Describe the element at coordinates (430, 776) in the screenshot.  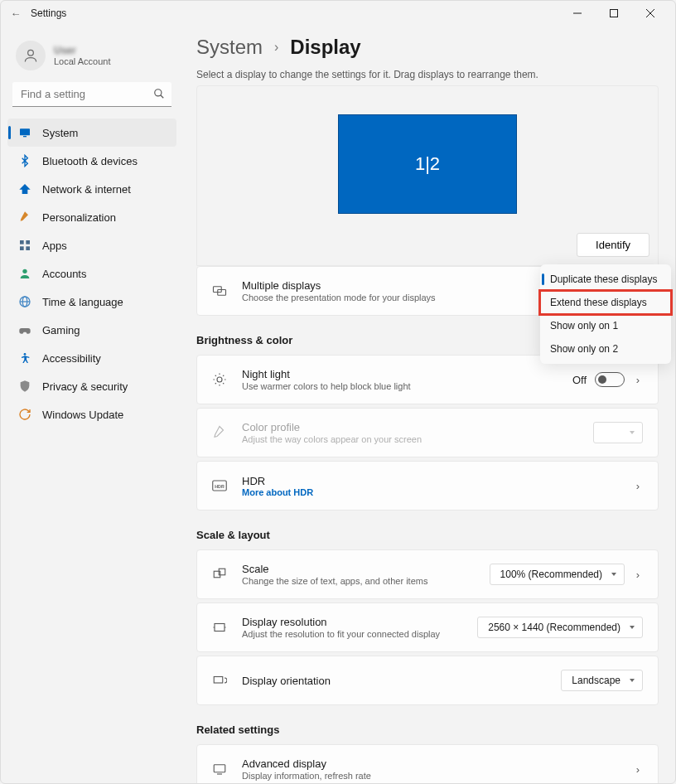
I see `row-desc: Display information, refresh rate` at that location.